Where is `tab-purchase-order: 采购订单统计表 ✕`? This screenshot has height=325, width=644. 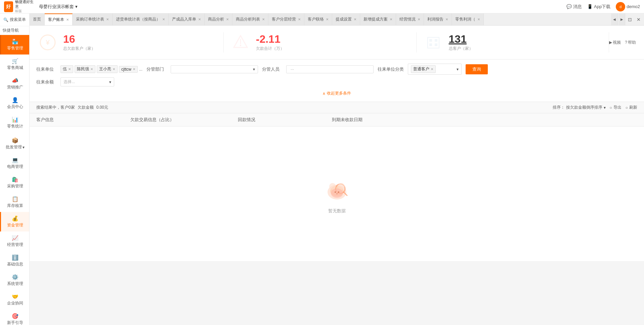 tab-purchase-order: 采购订单统计表 ✕ is located at coordinates (93, 20).